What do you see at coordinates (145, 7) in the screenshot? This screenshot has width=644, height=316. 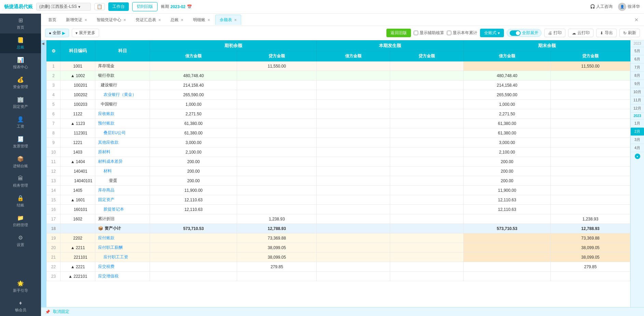 I see `switch-version-button: 切到旧版` at bounding box center [145, 7].